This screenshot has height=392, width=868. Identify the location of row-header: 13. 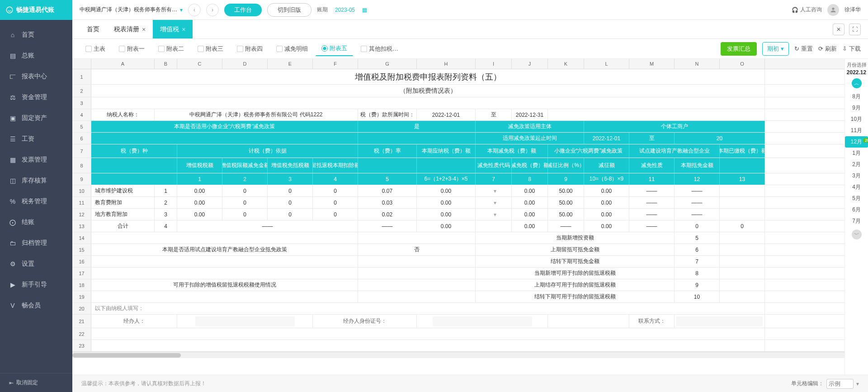
(82, 226).